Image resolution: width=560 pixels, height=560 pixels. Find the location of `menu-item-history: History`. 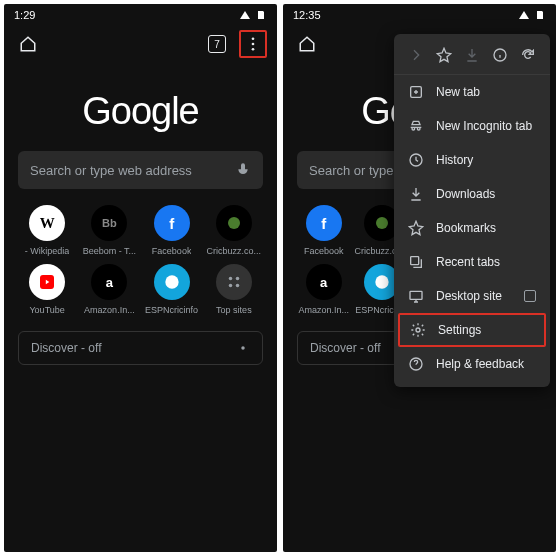

menu-item-history: History is located at coordinates (472, 160).